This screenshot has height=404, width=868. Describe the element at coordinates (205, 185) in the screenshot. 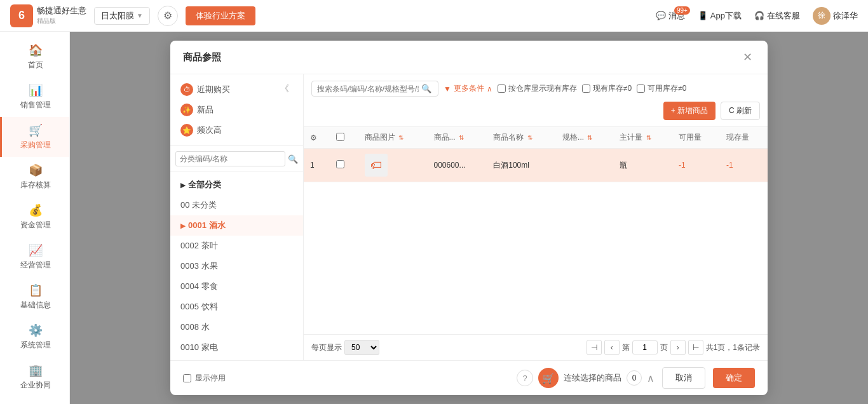

I see `category-all-label: 全部分类` at that location.